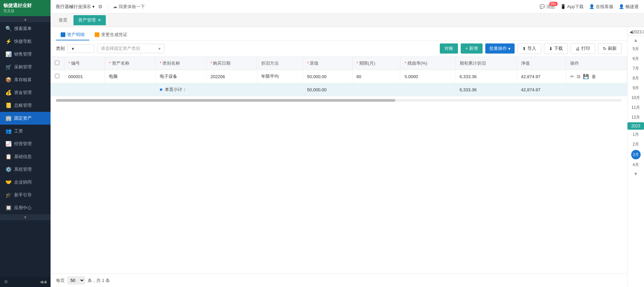 This screenshot has height=287, width=644. Describe the element at coordinates (25, 131) in the screenshot. I see `sidebar-item-payroll: 👥 工资` at that location.